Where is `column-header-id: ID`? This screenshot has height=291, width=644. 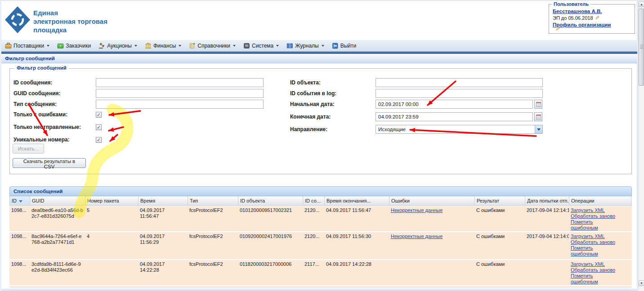 column-header-id: ID is located at coordinates (20, 201).